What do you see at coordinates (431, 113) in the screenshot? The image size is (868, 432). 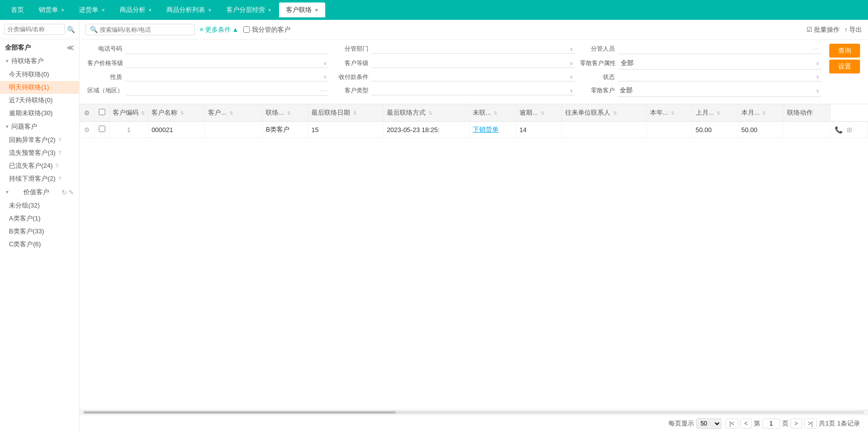 I see `sort-icon-last-method: ⇅` at bounding box center [431, 113].